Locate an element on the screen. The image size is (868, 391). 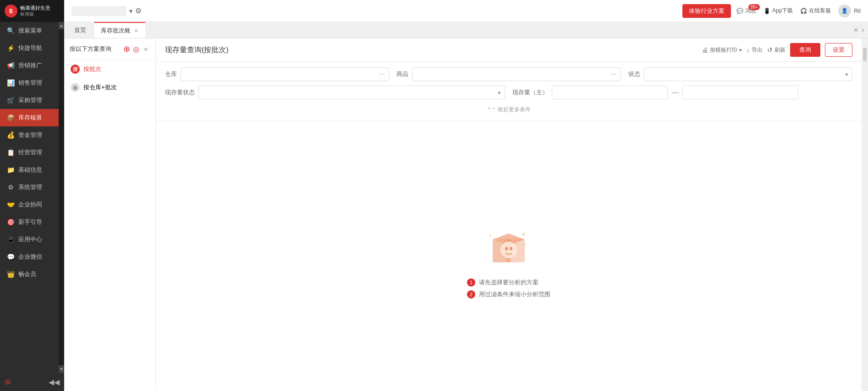
main-scrollbar is located at coordinates (865, 215).